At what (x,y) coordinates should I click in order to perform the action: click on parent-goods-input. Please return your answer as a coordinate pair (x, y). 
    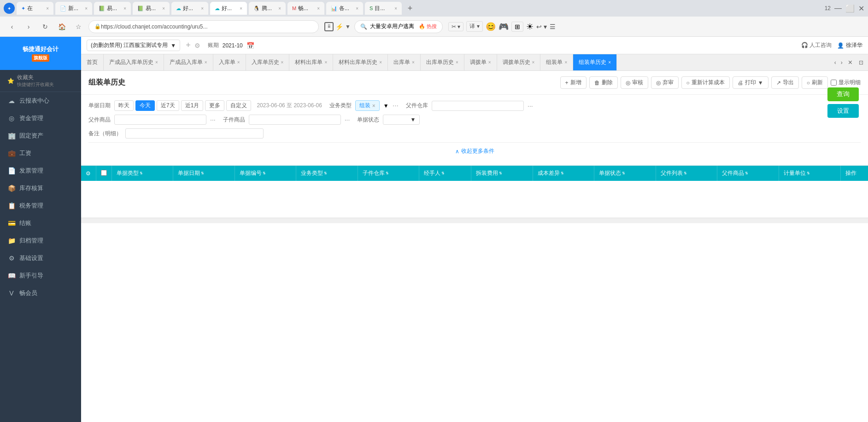
    Looking at the image, I should click on (160, 120).